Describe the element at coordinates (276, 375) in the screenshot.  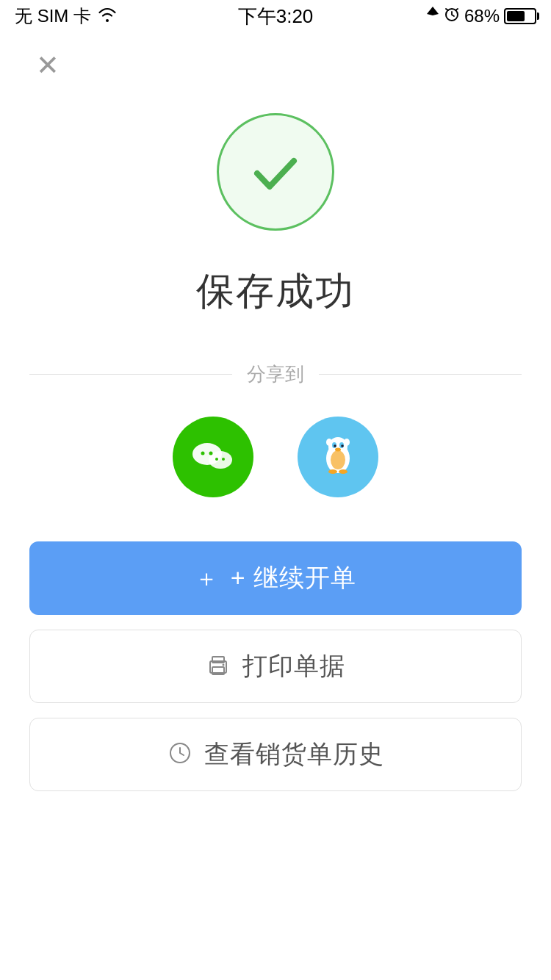
I see `share-label: 分享到` at that location.